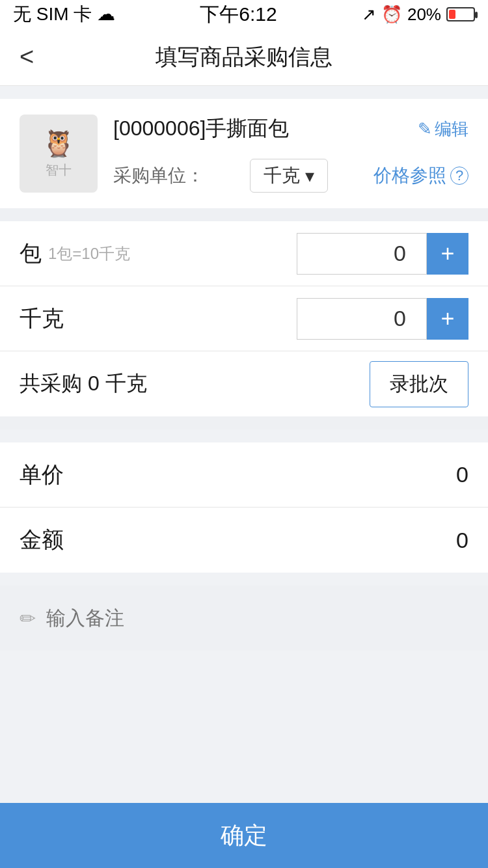  What do you see at coordinates (59, 170) in the screenshot?
I see `logo-text: 智十` at bounding box center [59, 170].